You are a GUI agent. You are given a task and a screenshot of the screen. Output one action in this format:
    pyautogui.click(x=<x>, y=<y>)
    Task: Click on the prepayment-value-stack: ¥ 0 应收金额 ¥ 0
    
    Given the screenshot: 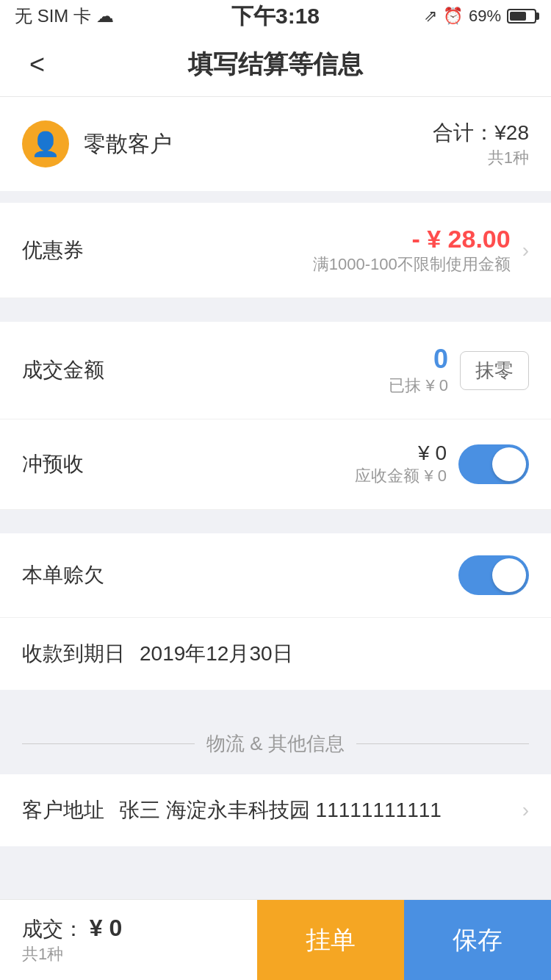 What is the action you would take?
    pyautogui.click(x=401, y=464)
    